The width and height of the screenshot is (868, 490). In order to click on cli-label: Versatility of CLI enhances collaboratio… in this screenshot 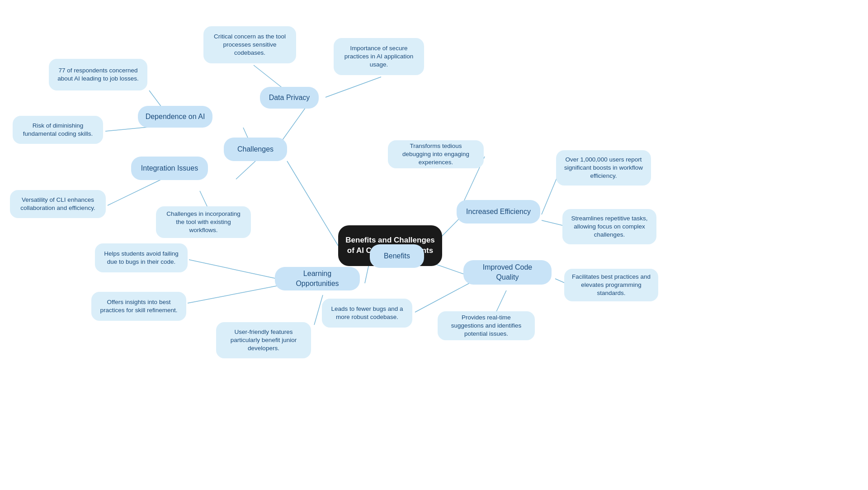, I will do `click(58, 204)`.